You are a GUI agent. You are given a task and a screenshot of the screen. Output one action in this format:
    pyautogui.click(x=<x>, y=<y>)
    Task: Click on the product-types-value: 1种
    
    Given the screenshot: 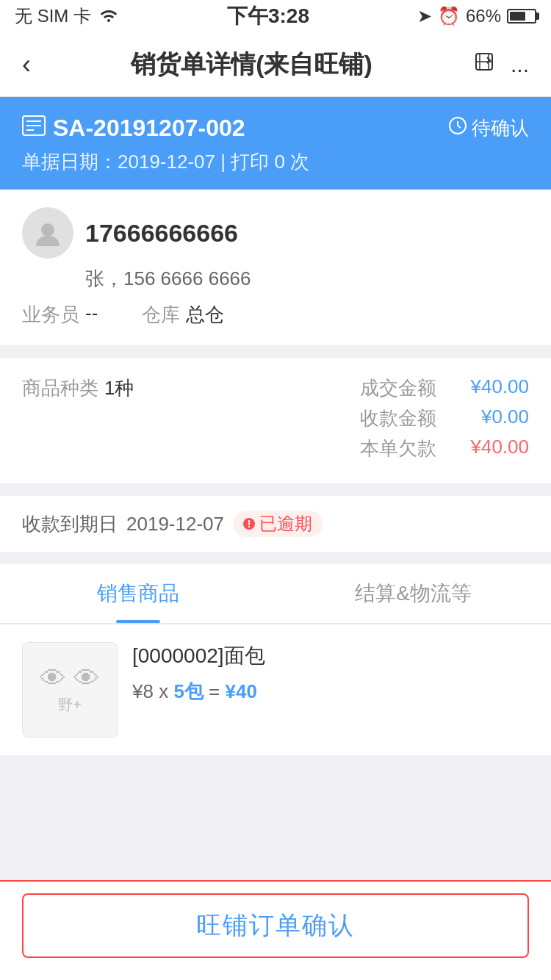 What is the action you would take?
    pyautogui.click(x=119, y=388)
    